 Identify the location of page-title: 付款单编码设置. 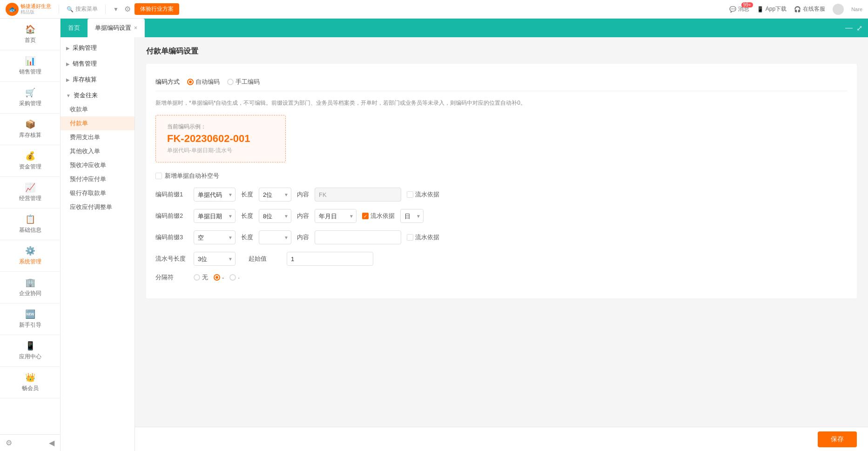
(502, 51).